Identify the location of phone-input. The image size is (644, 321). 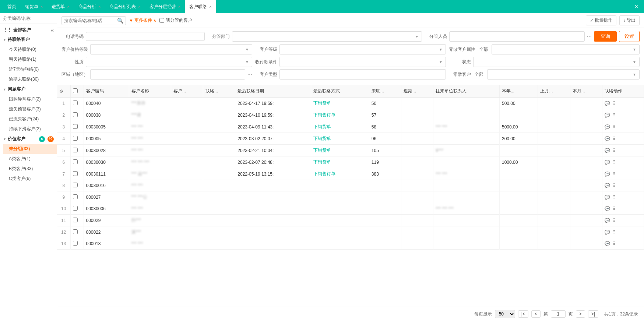
(145, 36).